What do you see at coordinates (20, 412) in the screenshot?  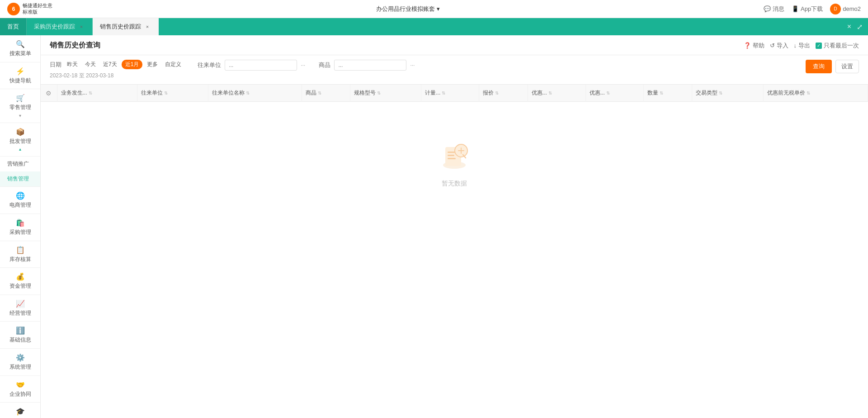 I see `guide-icon: 🎓` at bounding box center [20, 412].